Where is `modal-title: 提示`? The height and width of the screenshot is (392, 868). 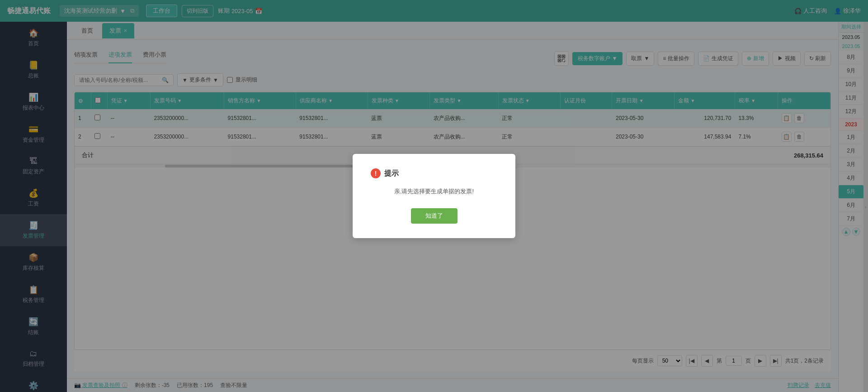 modal-title: 提示 is located at coordinates (392, 174).